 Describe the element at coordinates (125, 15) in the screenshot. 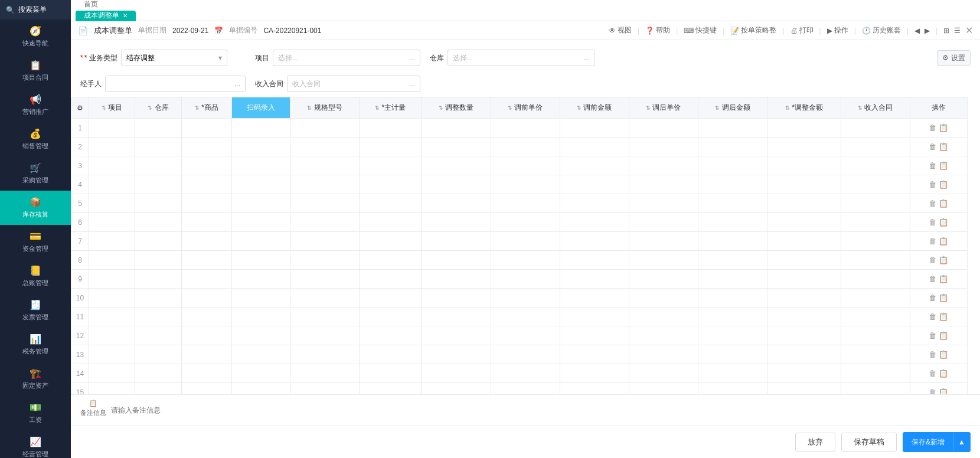

I see `tab-close-btn: ✕` at that location.